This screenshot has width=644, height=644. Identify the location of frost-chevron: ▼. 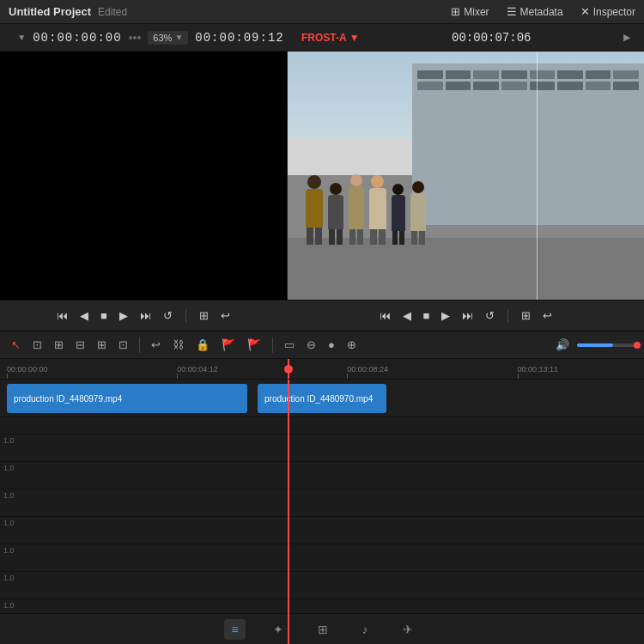
(355, 38).